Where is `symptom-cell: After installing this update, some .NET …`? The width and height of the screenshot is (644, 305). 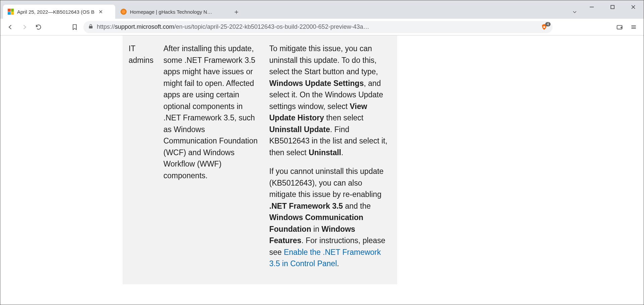
symptom-cell: After installing this update, some .NET … is located at coordinates (212, 160).